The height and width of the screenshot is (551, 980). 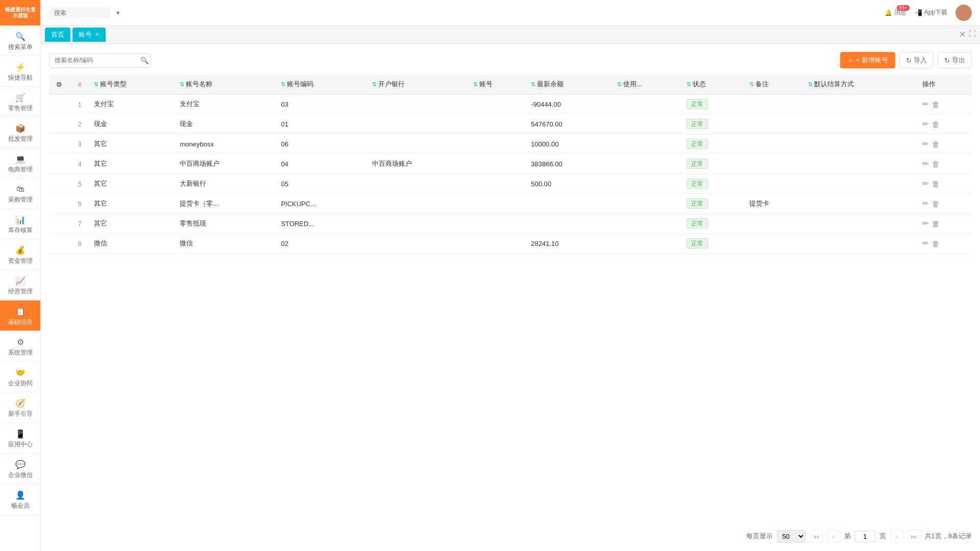 I want to click on header-right: 🔔 消息 99+ 📲 App下载, so click(x=928, y=13).